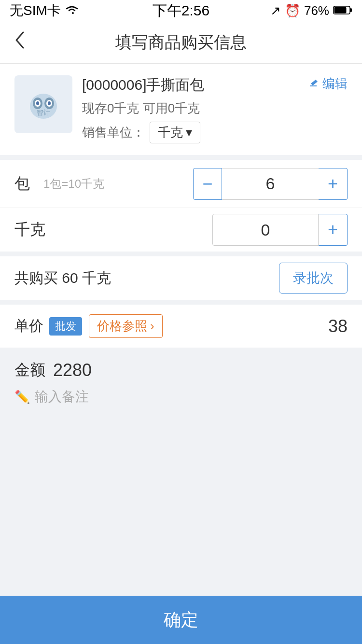  I want to click on batch-button: 录批次, so click(313, 278).